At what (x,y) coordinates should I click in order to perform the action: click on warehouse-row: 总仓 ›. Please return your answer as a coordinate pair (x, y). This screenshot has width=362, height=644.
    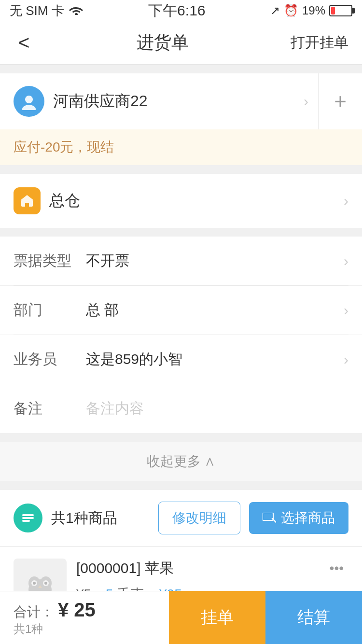
    Looking at the image, I should click on (181, 201).